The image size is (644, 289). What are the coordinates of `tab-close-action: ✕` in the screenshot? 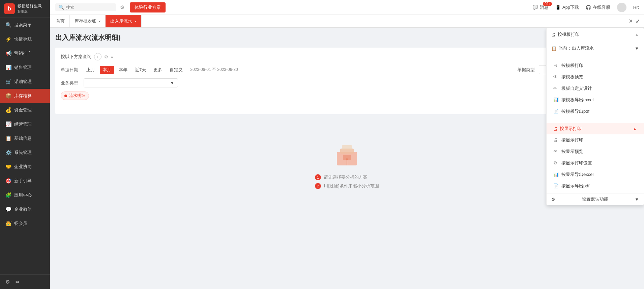 It's located at (631, 21).